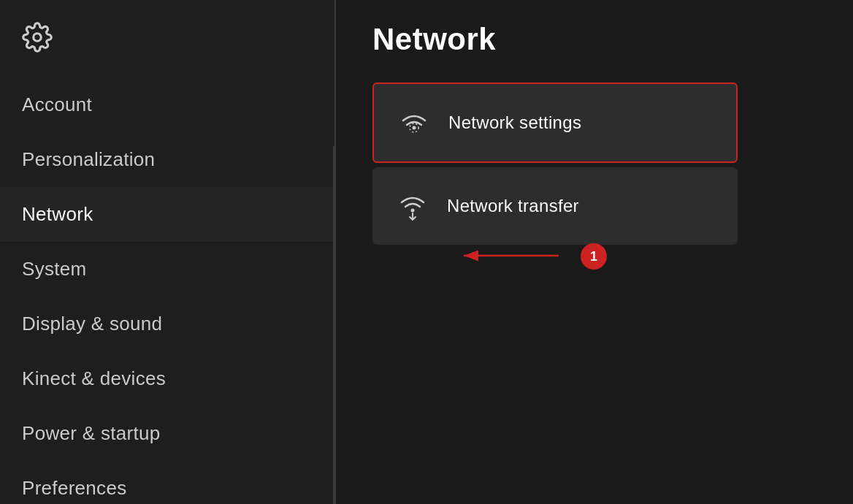 This screenshot has width=853, height=504. Describe the element at coordinates (594, 39) in the screenshot. I see `page-title: Network` at that location.